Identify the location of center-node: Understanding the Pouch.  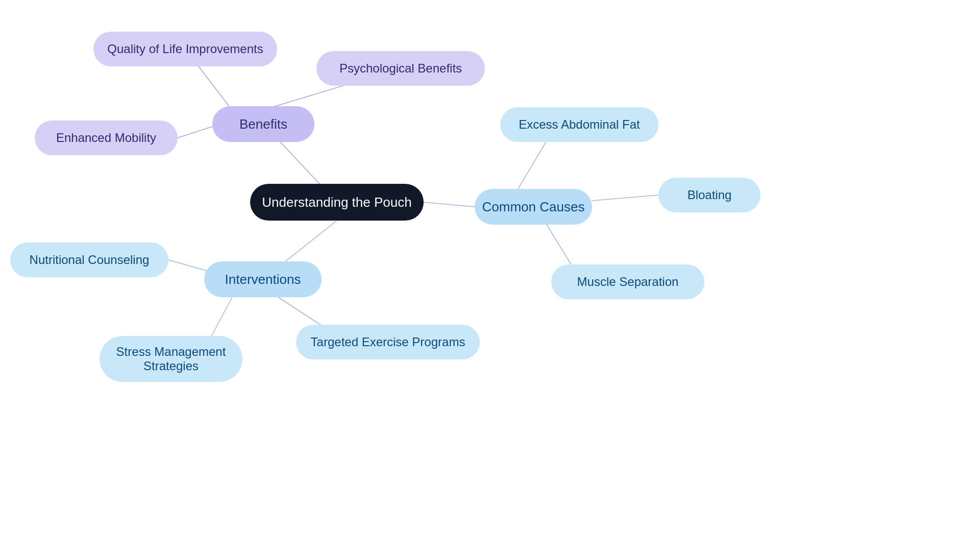
(337, 202).